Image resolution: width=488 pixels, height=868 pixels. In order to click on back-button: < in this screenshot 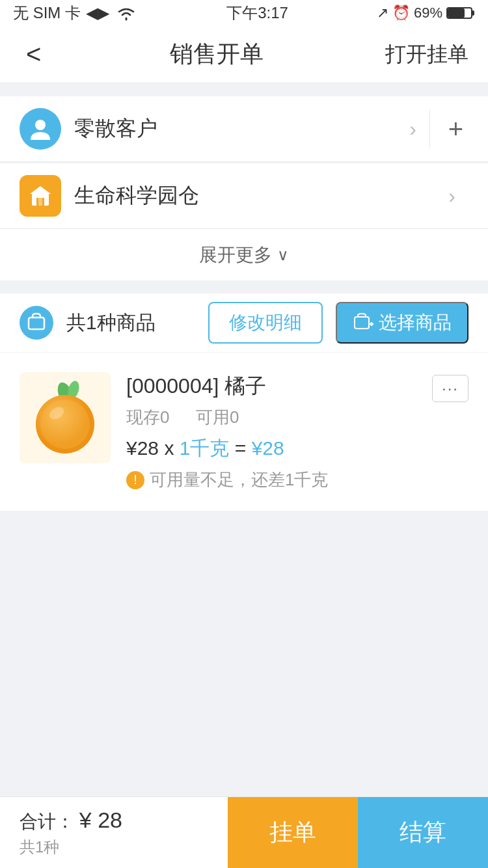, I will do `click(34, 55)`.